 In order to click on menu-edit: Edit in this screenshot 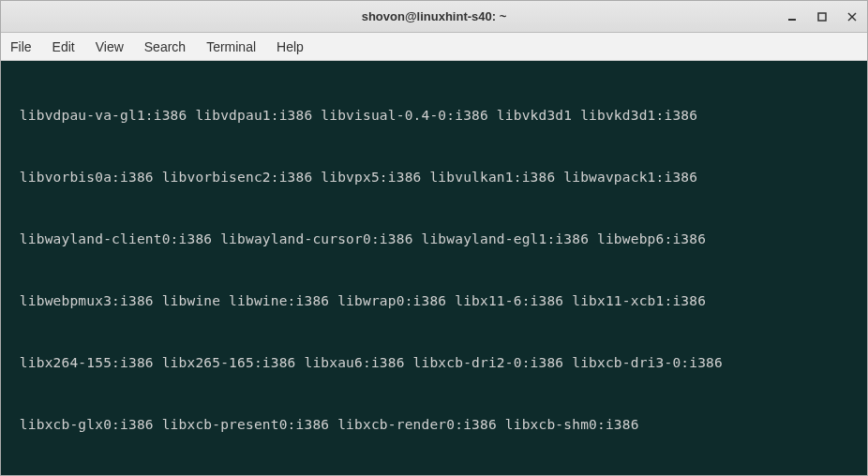, I will do `click(64, 47)`.